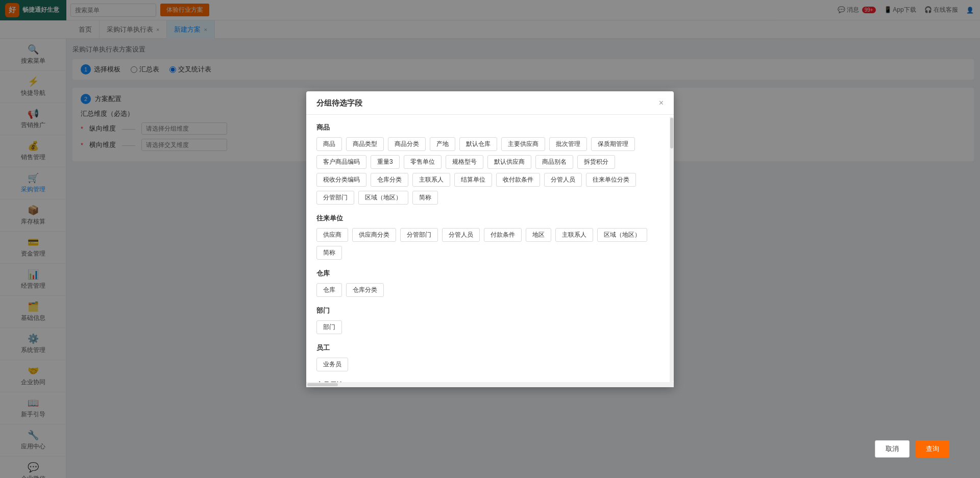  I want to click on field-tag-0-20: 分管人员, so click(563, 180).